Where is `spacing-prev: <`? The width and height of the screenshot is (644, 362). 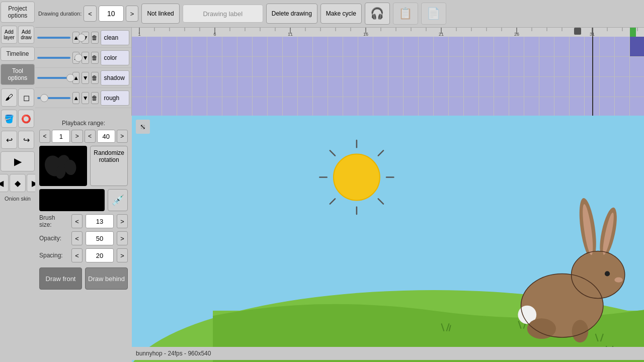 spacing-prev: < is located at coordinates (77, 255).